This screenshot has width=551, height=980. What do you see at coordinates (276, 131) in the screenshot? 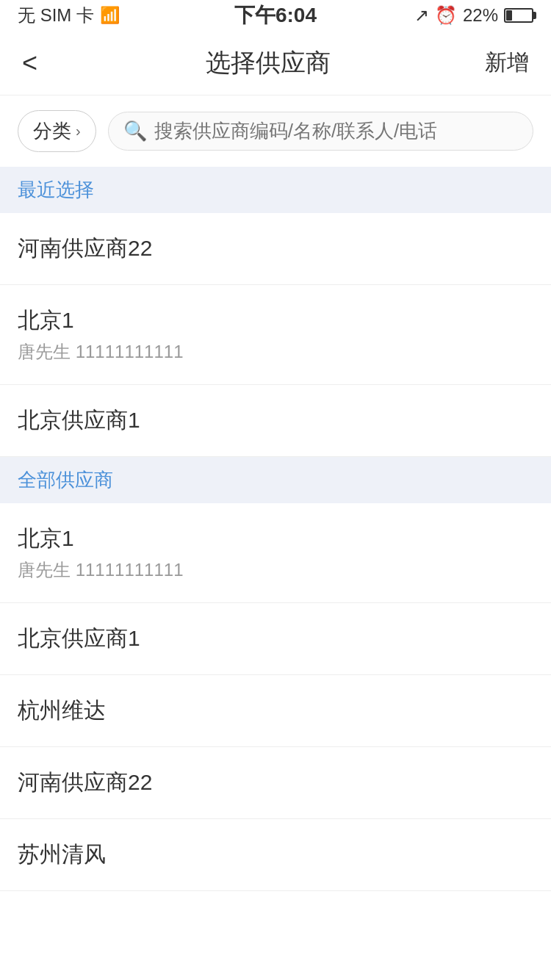
I see `filter-bar: 分类 › 🔍` at bounding box center [276, 131].